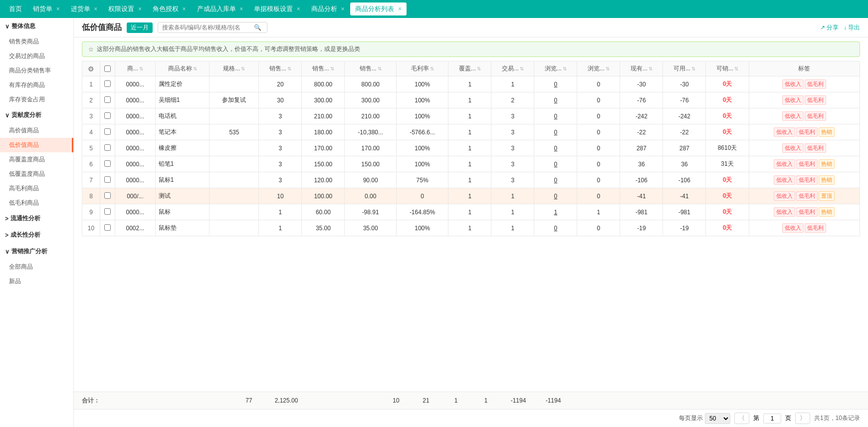  What do you see at coordinates (37, 71) in the screenshot?
I see `sidebar-item-category-rate: 商品分类销售率` at bounding box center [37, 71].